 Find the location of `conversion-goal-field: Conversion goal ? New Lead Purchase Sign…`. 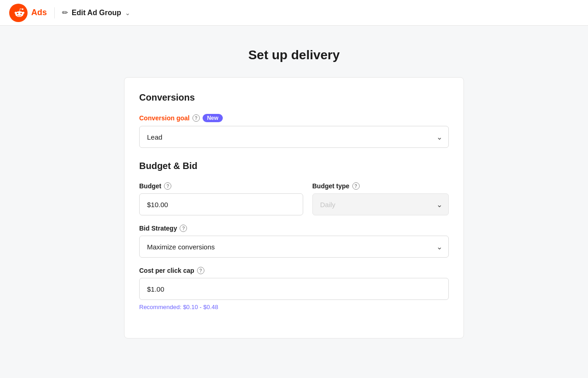

conversion-goal-field: Conversion goal ? New Lead Purchase Sign… is located at coordinates (294, 131).